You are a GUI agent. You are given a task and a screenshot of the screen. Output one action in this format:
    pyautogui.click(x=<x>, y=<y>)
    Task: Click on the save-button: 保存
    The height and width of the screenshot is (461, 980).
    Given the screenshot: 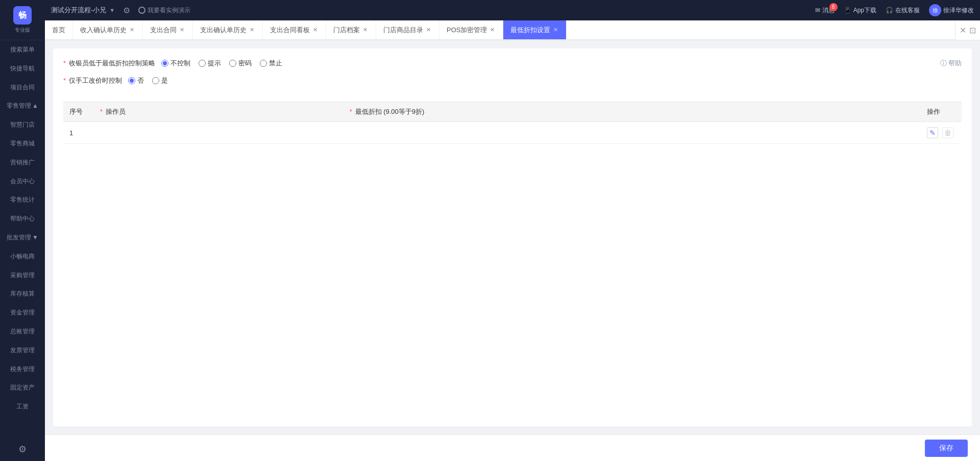 What is the action you would take?
    pyautogui.click(x=946, y=448)
    